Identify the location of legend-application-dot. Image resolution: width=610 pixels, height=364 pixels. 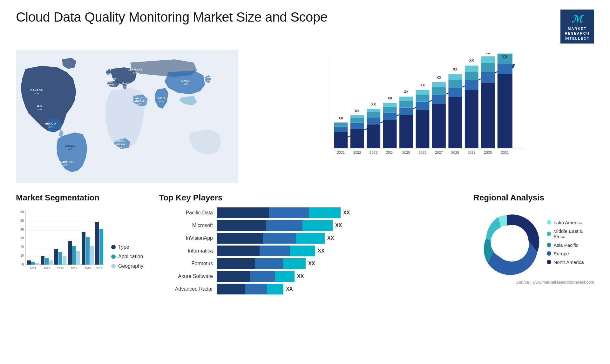
(113, 257).